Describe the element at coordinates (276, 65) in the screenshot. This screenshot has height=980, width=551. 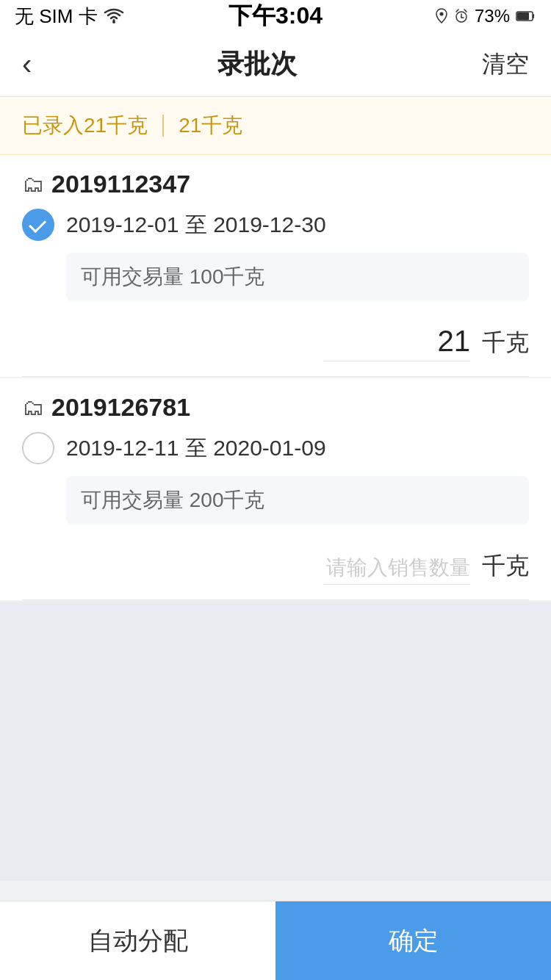
I see `nav-bar: ‹ 录批次 清空` at that location.